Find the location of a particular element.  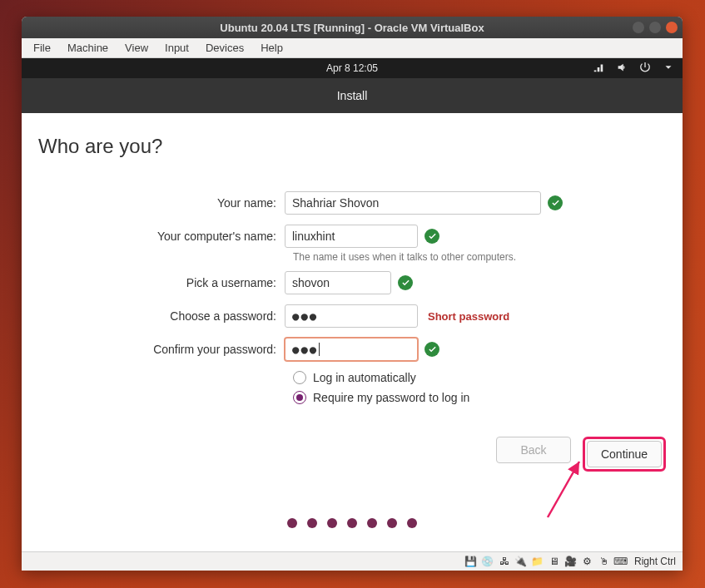

menu-input: Input is located at coordinates (176, 48).